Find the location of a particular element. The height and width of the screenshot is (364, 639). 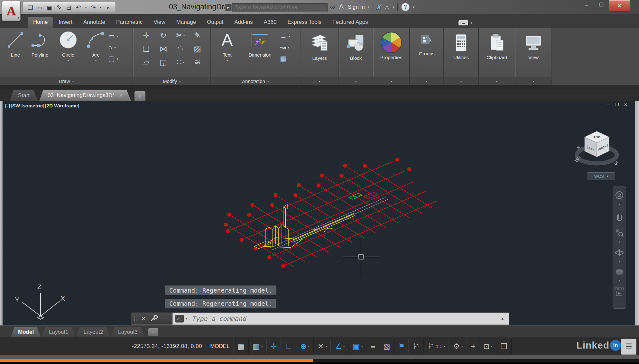

arc-tool: Arc ▾ is located at coordinates (96, 46).